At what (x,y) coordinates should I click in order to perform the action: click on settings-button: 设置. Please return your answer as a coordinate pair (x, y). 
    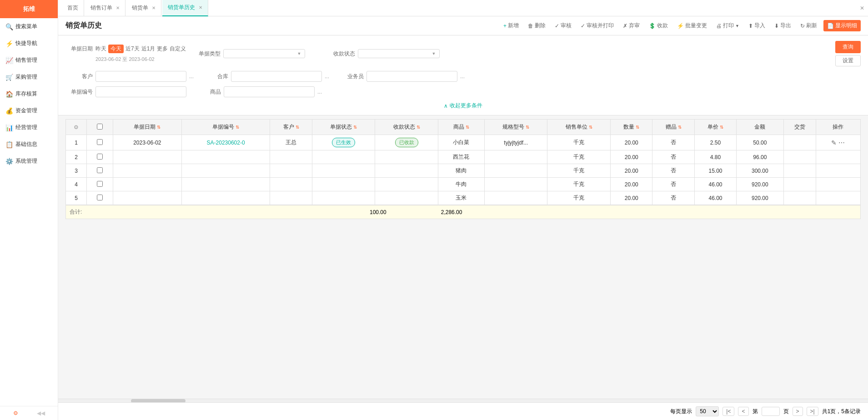
    Looking at the image, I should click on (848, 61).